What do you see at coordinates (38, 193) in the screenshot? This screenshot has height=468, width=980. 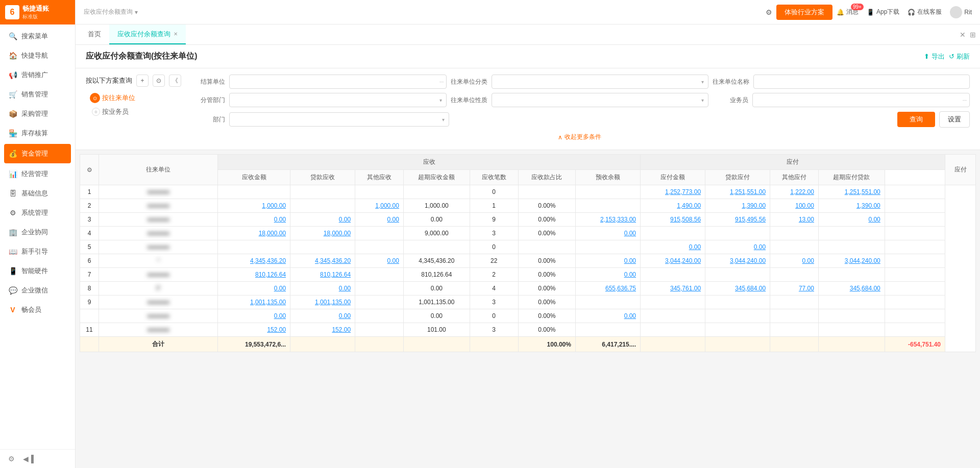 I see `sidebar-item-basic: 🗄 基础信息` at bounding box center [38, 193].